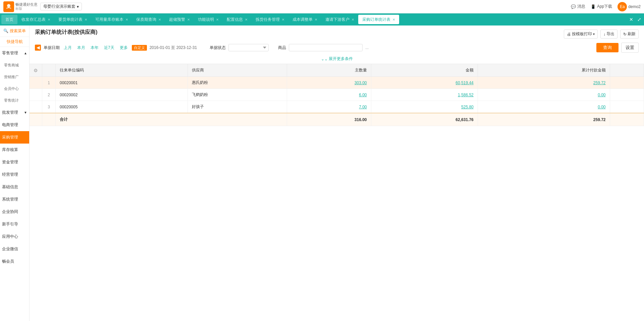 The width and height of the screenshot is (644, 321). Describe the element at coordinates (15, 42) in the screenshot. I see `sidebar-quick-nav: 快捷导航` at that location.